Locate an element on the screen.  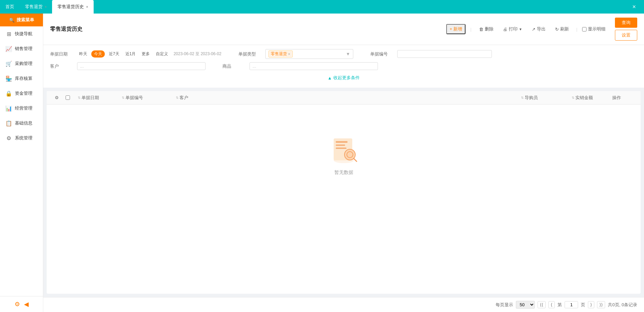
system-icon: ⚙ is located at coordinates (9, 138).